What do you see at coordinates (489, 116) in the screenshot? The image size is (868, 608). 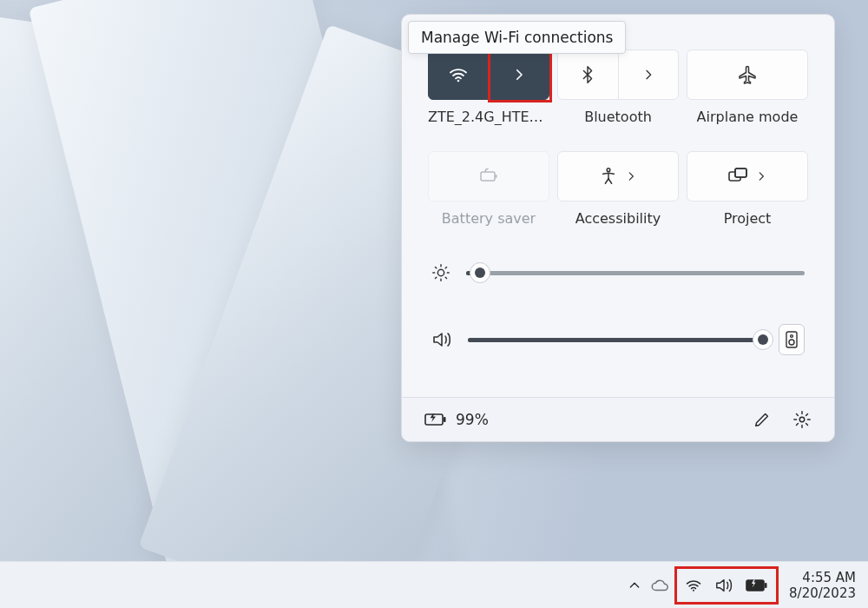 I see `wifi-tile-label: ZTE_2.4G_HTE9xV` at bounding box center [489, 116].